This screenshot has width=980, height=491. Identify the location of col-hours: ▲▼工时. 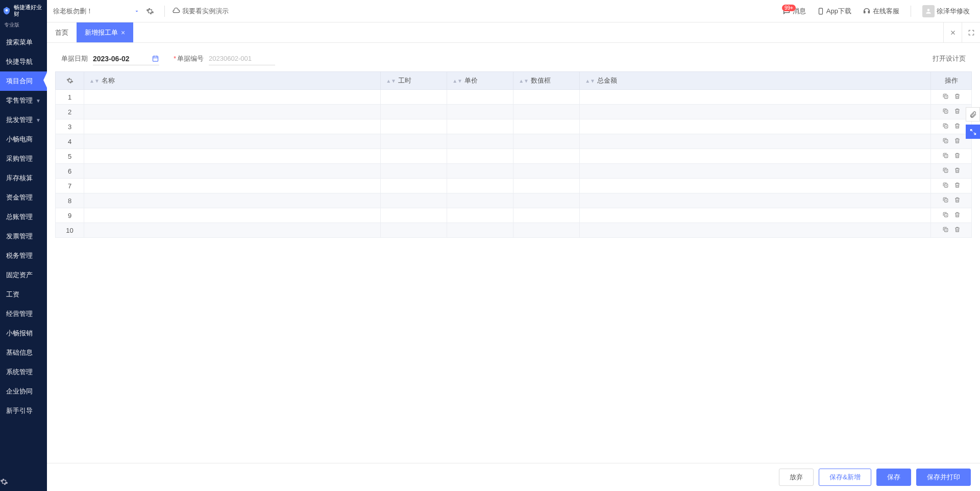
(414, 81).